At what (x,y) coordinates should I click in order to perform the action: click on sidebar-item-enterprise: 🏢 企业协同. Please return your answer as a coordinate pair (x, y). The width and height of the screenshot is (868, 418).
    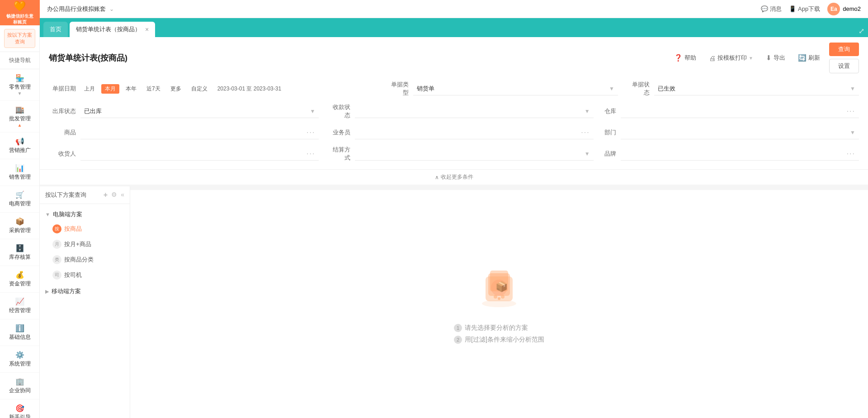
    Looking at the image, I should click on (20, 386).